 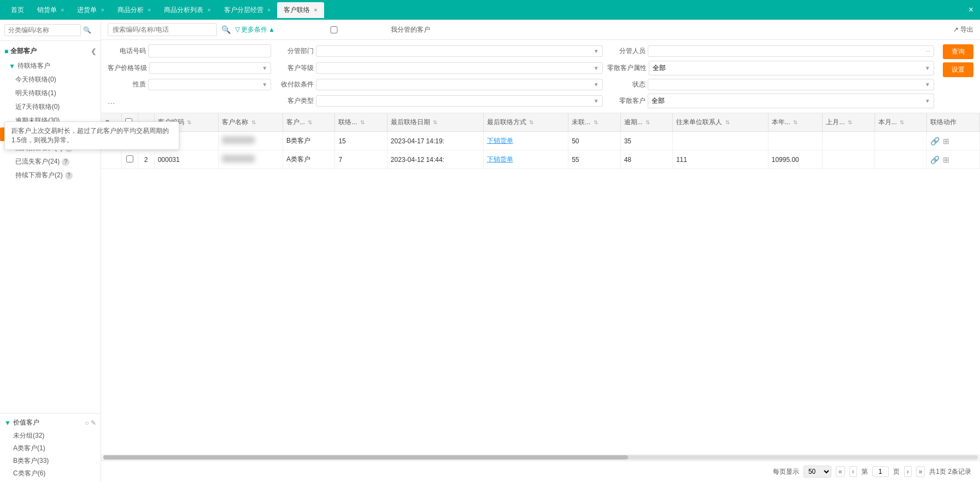 I want to click on retail-attr-select: 全部 ▼, so click(x=791, y=68).